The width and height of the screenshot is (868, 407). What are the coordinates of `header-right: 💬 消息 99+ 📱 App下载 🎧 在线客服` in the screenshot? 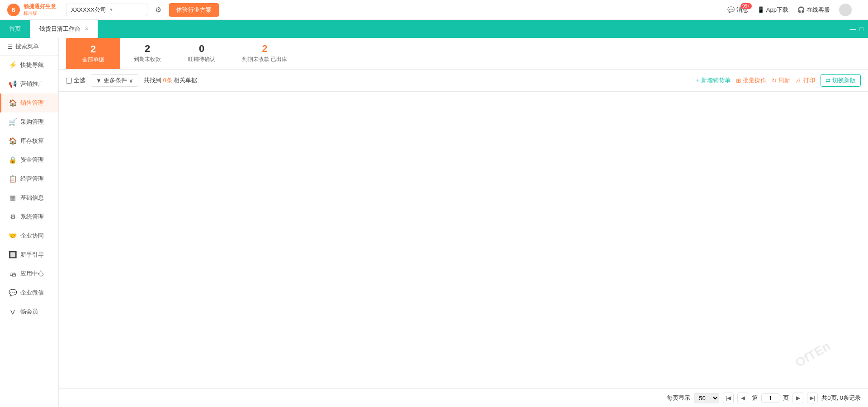 It's located at (794, 10).